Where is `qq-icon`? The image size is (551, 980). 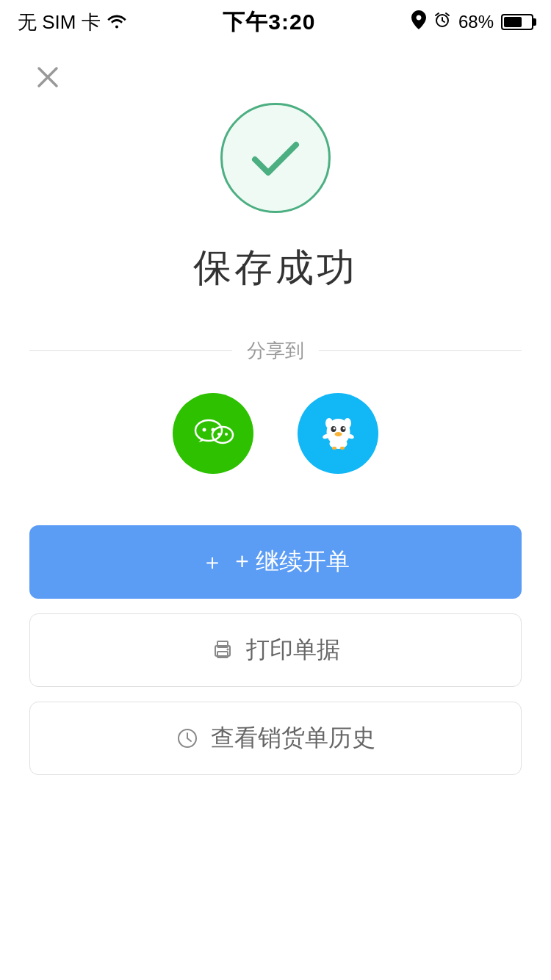
qq-icon is located at coordinates (338, 433).